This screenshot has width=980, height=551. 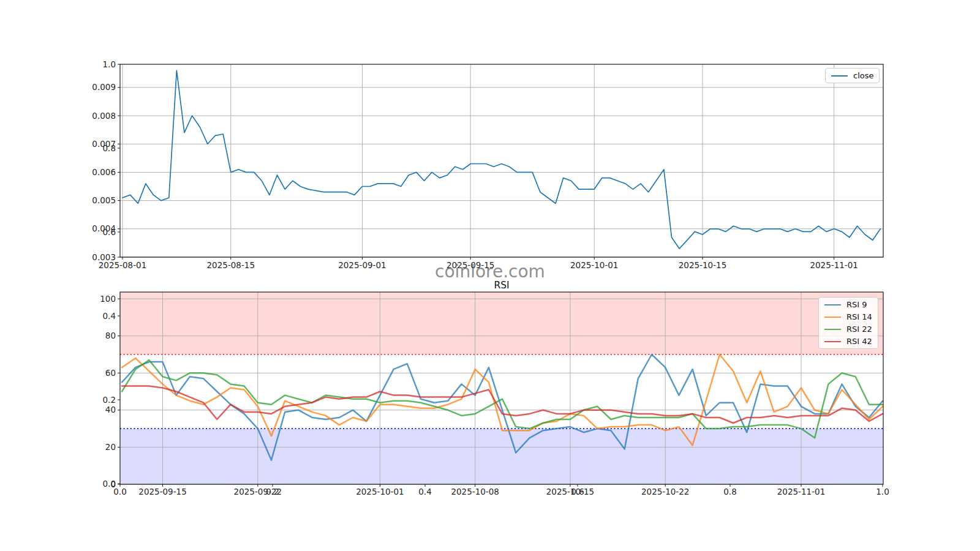 I want to click on rsi14-line-swatch, so click(x=833, y=317).